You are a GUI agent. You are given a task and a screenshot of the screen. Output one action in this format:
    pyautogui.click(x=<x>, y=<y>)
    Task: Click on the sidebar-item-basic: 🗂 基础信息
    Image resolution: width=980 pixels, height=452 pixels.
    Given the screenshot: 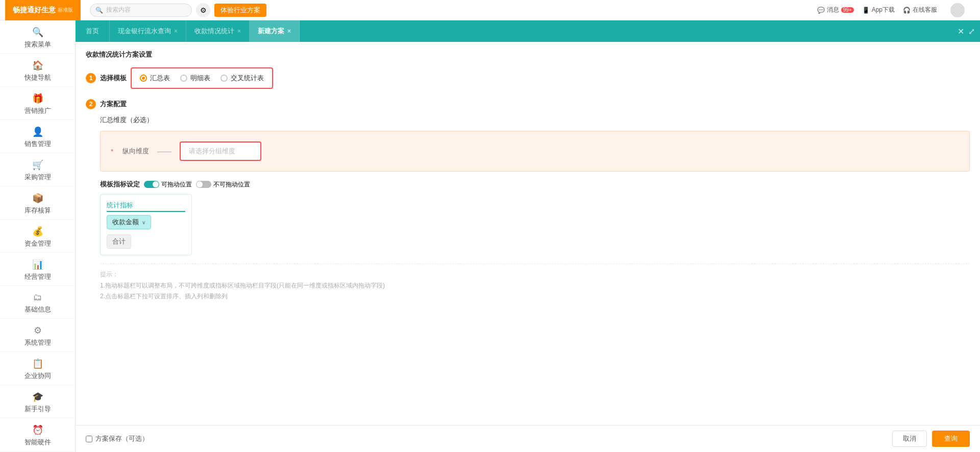 What is the action you would take?
    pyautogui.click(x=38, y=302)
    